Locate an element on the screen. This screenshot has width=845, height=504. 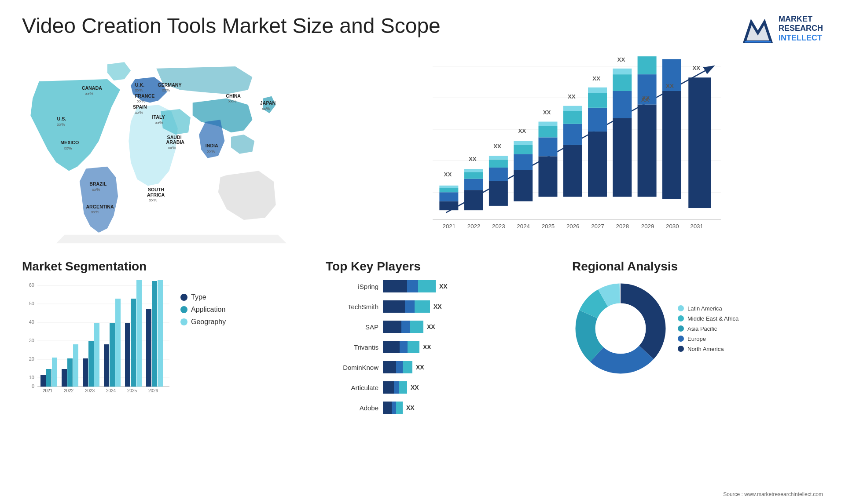
bar-2022-seg3 is located at coordinates (474, 175).